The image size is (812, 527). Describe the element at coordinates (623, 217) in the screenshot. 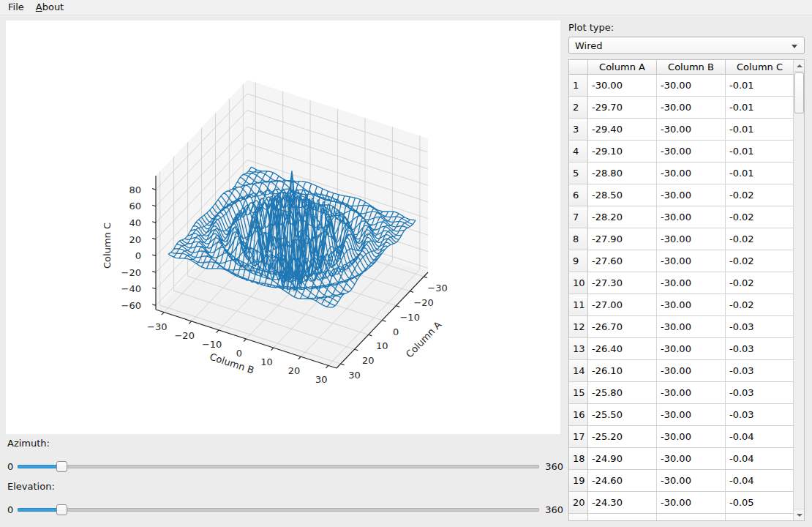

I see `cell-column-a: -28.20` at that location.